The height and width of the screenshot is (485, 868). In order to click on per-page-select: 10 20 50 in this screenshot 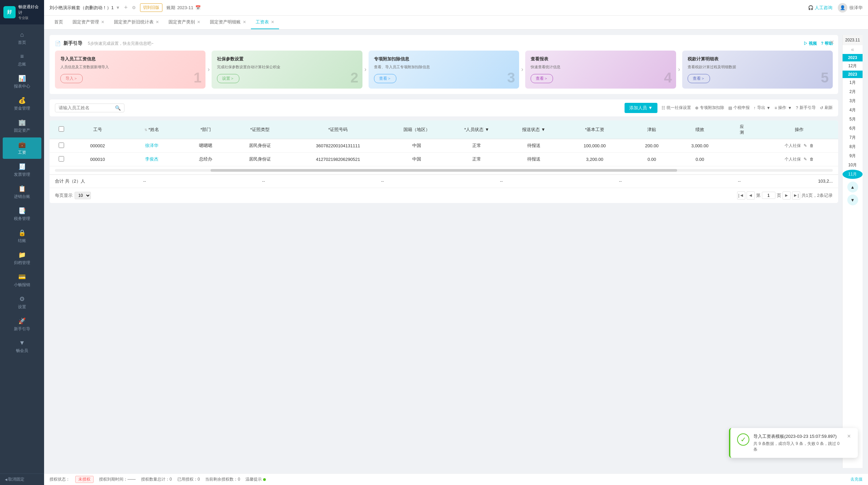, I will do `click(83, 195)`.